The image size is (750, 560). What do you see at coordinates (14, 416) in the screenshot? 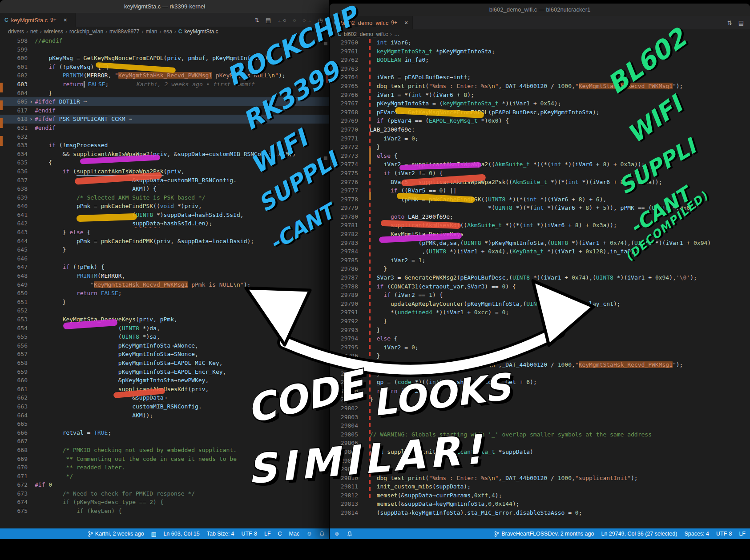
I see `line-number: 664` at bounding box center [14, 416].